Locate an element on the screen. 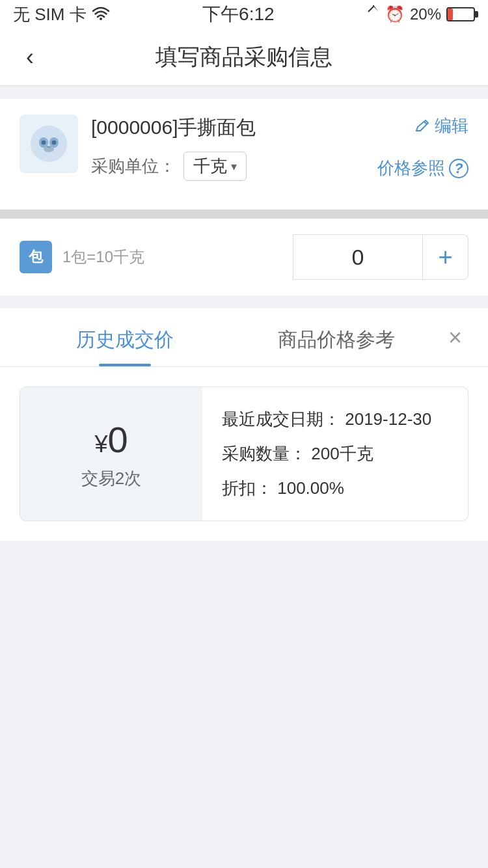  unit-select: 千克 ▾ is located at coordinates (215, 167).